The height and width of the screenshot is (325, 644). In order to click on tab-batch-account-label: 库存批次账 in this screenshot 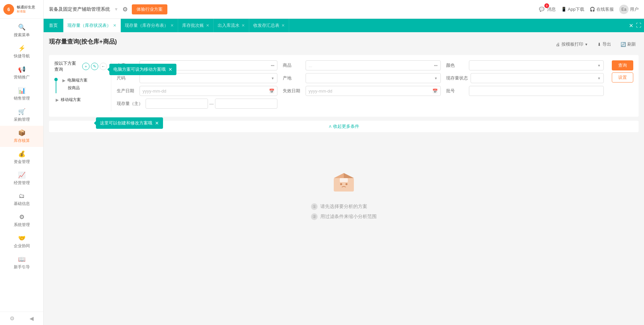, I will do `click(193, 25)`.